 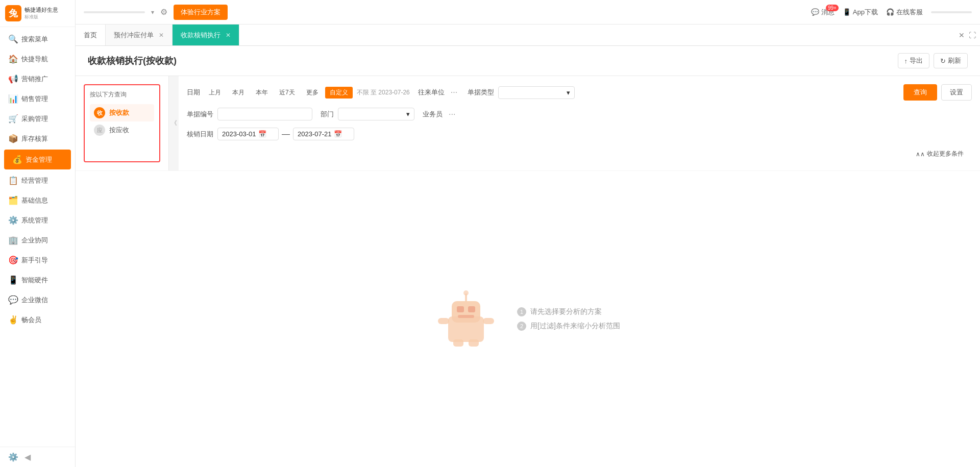 What do you see at coordinates (439, 92) in the screenshot?
I see `partner-filter-group: 往来单位 ···` at bounding box center [439, 92].